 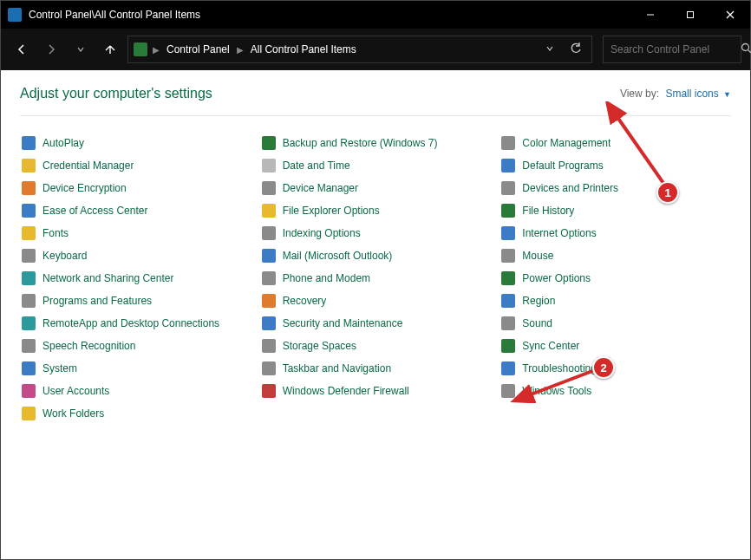 I want to click on view-by-dropdown: Small icons ▼, so click(x=698, y=94).